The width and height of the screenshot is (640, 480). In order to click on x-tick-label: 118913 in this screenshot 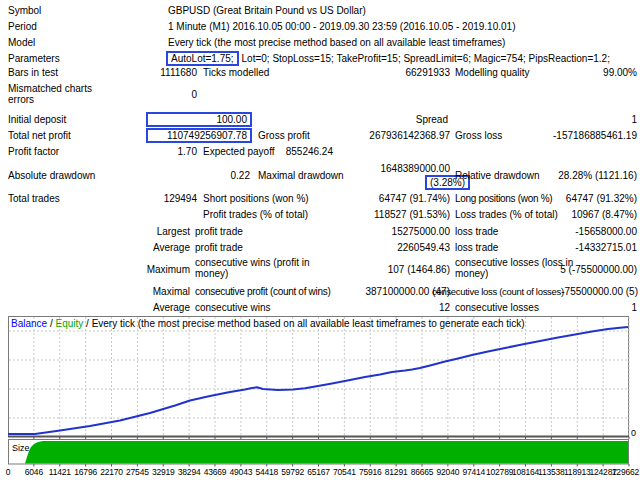, I will do `click(578, 472)`.